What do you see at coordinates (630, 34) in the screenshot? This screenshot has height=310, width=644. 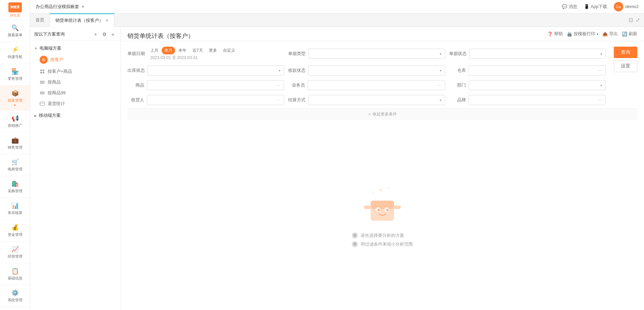 I see `refresh-action: 🔄 刷新` at bounding box center [630, 34].